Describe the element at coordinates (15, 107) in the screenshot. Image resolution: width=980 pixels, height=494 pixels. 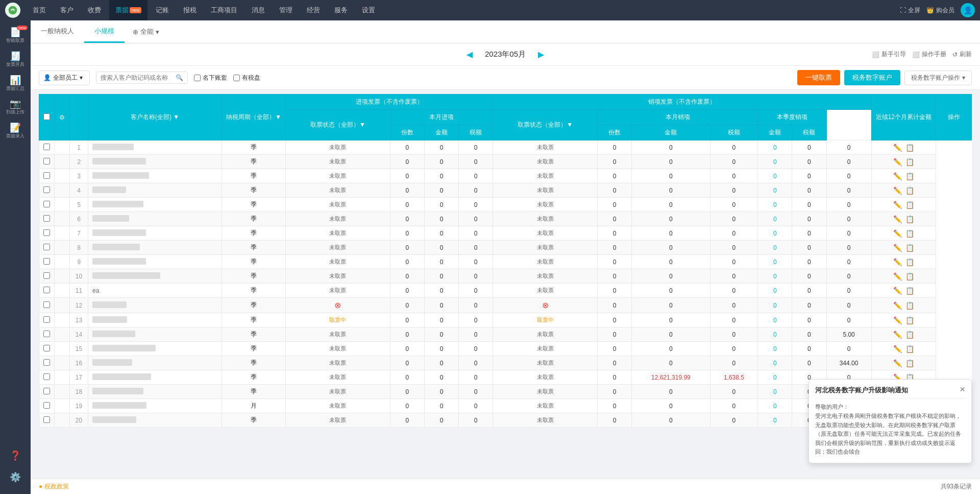
I see `sidebar-item-scan: 📷 扫描上传` at that location.